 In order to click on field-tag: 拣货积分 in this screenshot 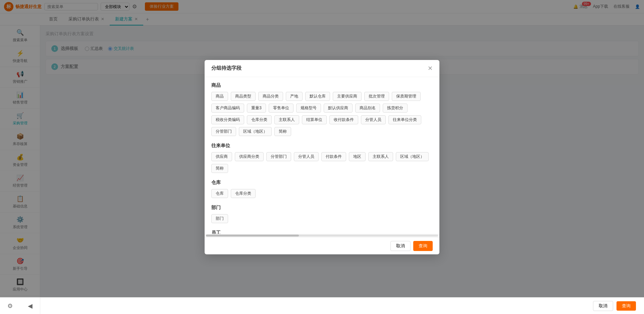, I will do `click(395, 108)`.